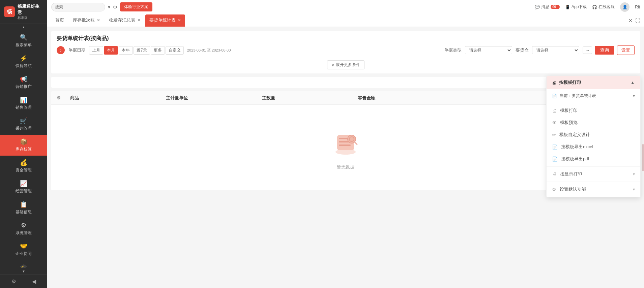  What do you see at coordinates (346, 38) in the screenshot?
I see `page-title: 要货单统计表(按商品)` at bounding box center [346, 38].